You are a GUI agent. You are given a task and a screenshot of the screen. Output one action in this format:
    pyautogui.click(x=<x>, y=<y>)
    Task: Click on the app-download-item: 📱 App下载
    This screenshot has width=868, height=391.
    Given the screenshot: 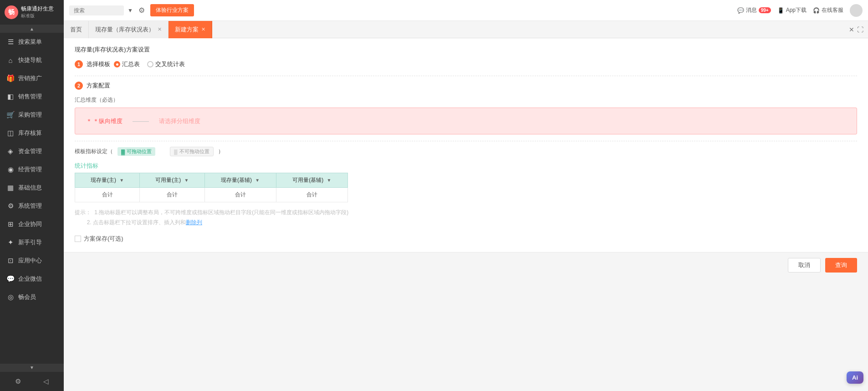 What is the action you would take?
    pyautogui.click(x=792, y=10)
    